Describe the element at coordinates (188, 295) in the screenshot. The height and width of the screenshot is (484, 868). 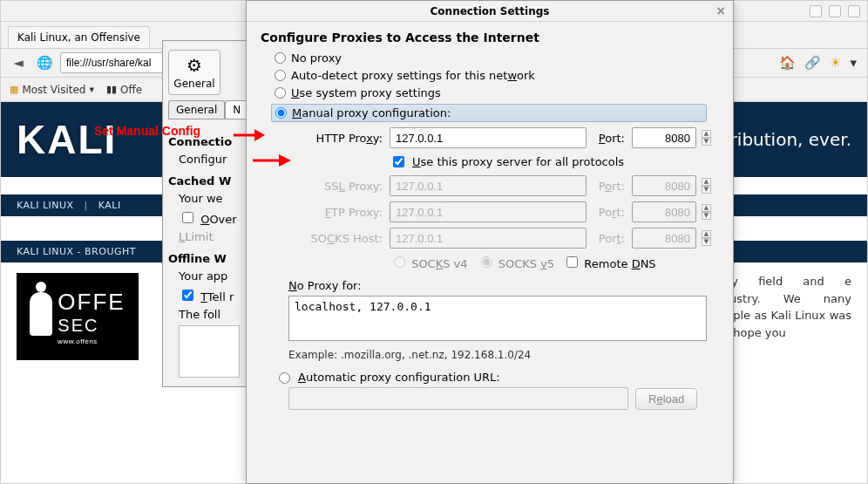
I see `tell-checkbox` at that location.